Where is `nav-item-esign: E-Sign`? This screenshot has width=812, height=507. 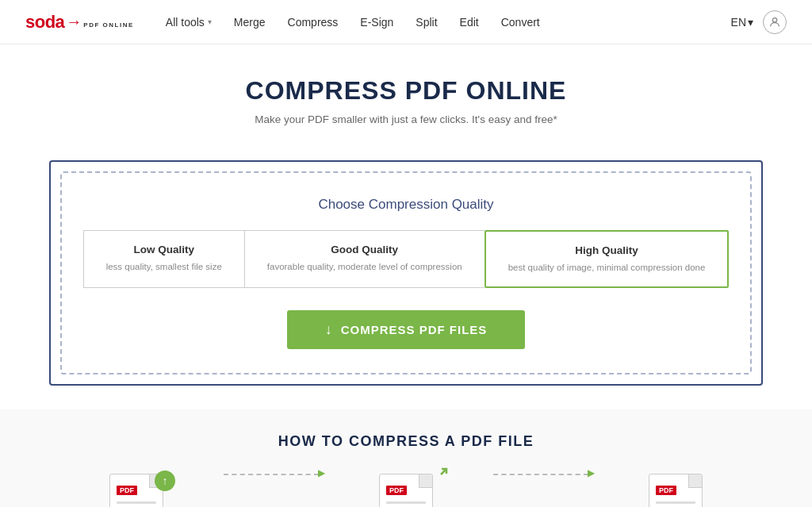 nav-item-esign: E-Sign is located at coordinates (377, 22).